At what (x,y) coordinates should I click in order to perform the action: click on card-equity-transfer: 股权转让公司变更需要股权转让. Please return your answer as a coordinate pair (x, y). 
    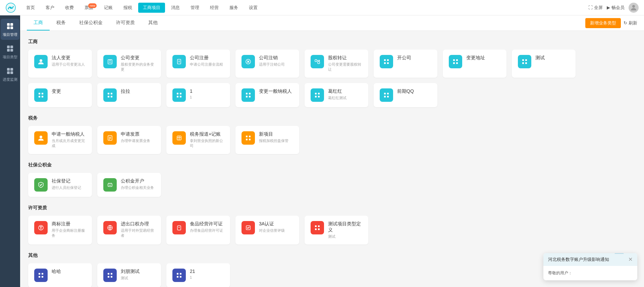
    Looking at the image, I should click on (336, 64).